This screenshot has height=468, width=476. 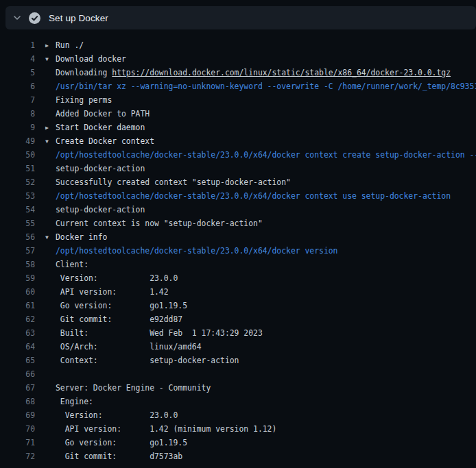 What do you see at coordinates (266, 402) in the screenshot?
I see `log-line-text: Engine:` at bounding box center [266, 402].